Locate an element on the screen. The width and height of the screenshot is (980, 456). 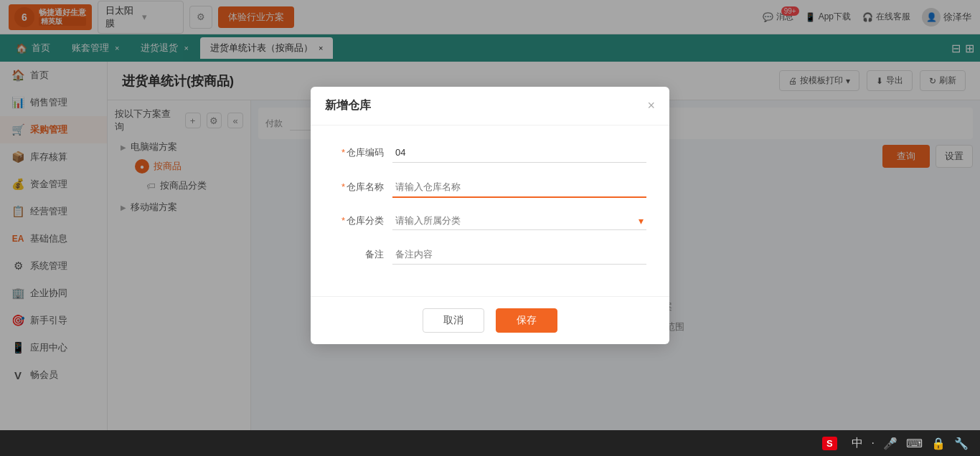
modal-body: *仓库编码 *仓库名称 *仓库分类 ▾ is located at coordinates (490, 211).